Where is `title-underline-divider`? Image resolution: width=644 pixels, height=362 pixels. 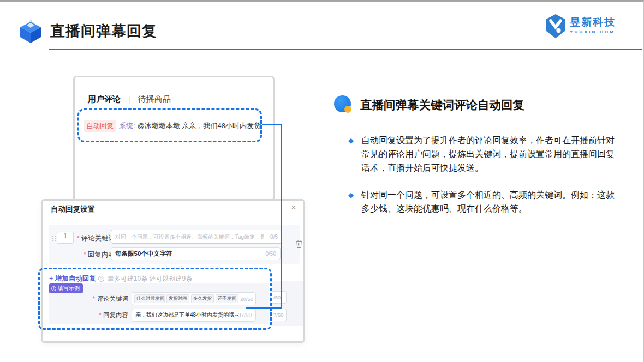 title-underline-divider is located at coordinates (346, 49).